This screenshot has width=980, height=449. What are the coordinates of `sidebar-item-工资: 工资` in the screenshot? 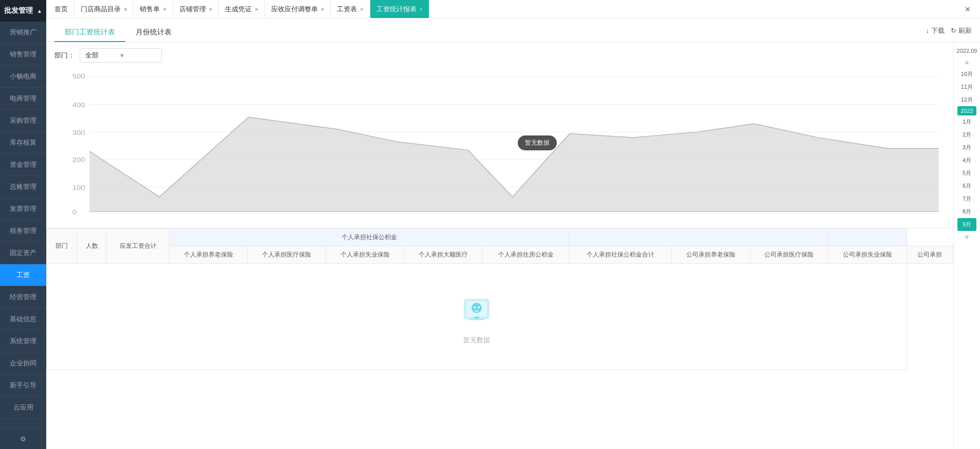 It's located at (23, 275).